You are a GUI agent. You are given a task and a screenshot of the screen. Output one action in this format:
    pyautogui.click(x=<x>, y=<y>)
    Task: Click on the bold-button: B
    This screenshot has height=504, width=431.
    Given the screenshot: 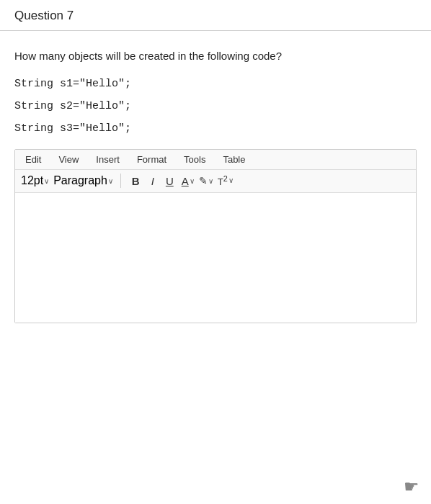 What is the action you would take?
    pyautogui.click(x=135, y=181)
    